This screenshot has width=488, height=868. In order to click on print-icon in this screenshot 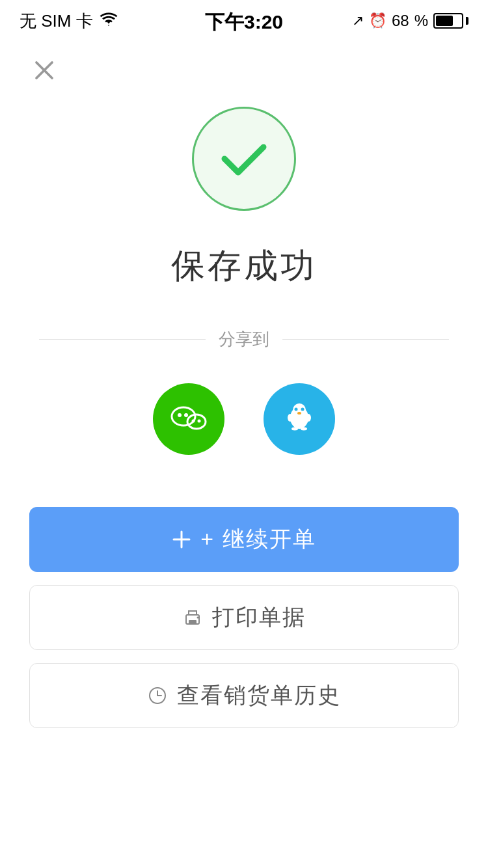, I will do `click(193, 617)`.